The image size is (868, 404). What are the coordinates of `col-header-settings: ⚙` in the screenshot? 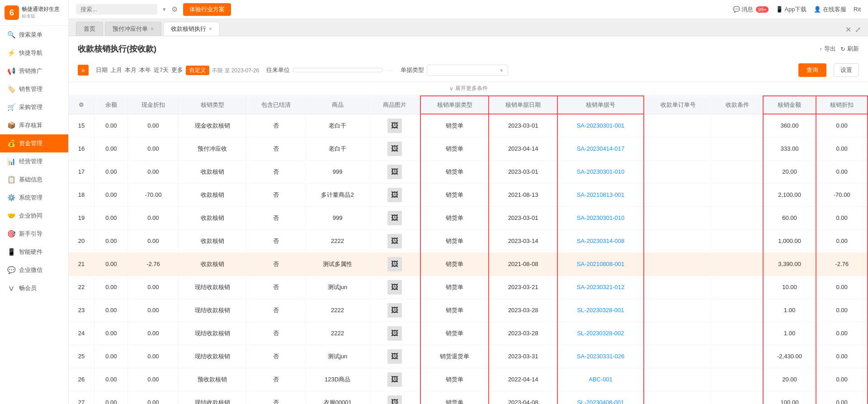 It's located at (81, 105).